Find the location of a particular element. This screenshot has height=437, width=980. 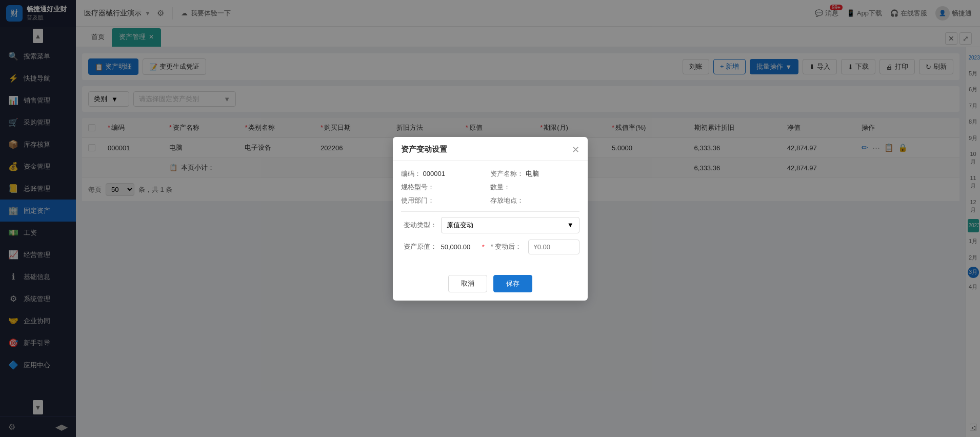

required-star: * is located at coordinates (483, 247).